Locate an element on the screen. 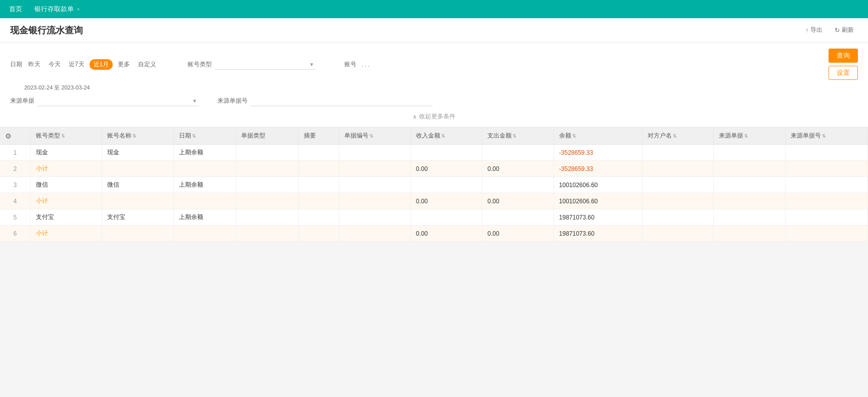  collapse-label: 收起更多条件 is located at coordinates (437, 116).